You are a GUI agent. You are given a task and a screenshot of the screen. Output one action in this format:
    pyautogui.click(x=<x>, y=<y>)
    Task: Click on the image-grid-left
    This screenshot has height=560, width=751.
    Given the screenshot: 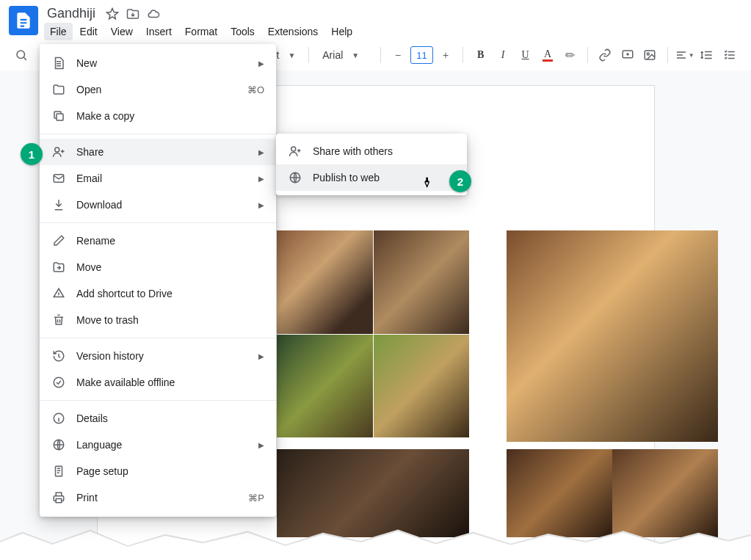 What is the action you would take?
    pyautogui.click(x=373, y=334)
    